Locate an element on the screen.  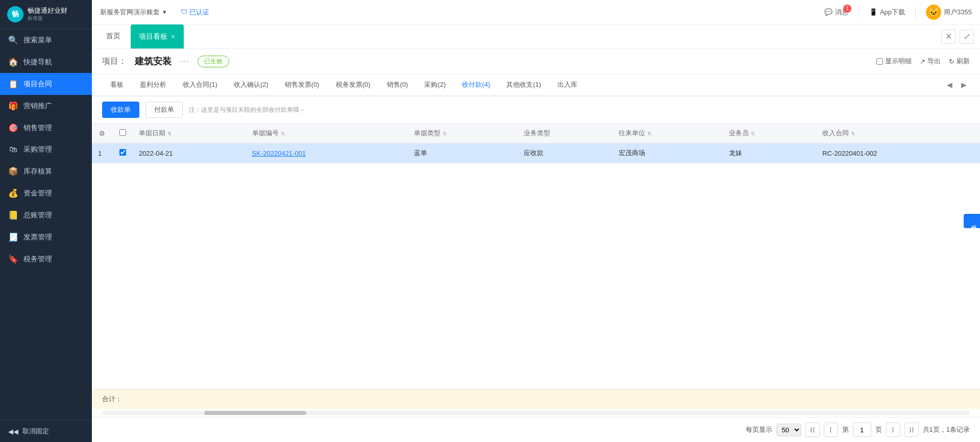
expand-window-button: ⤢ is located at coordinates (967, 37).